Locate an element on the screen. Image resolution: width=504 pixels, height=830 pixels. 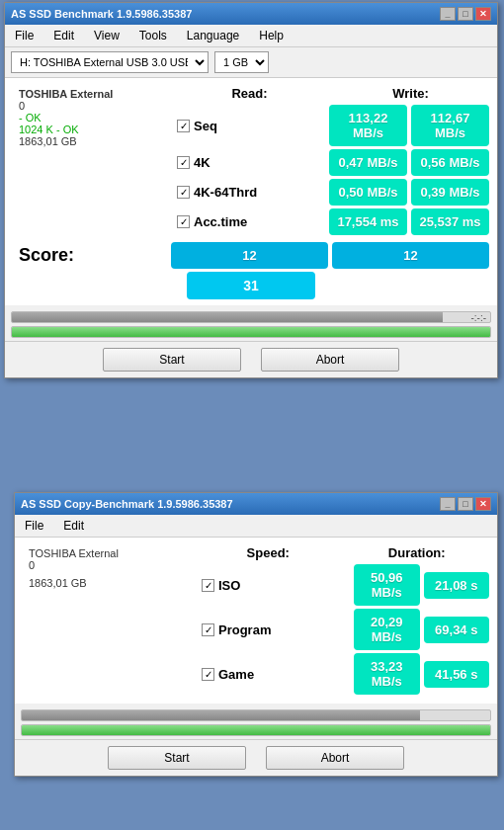
score-write: 12 is located at coordinates (411, 255).